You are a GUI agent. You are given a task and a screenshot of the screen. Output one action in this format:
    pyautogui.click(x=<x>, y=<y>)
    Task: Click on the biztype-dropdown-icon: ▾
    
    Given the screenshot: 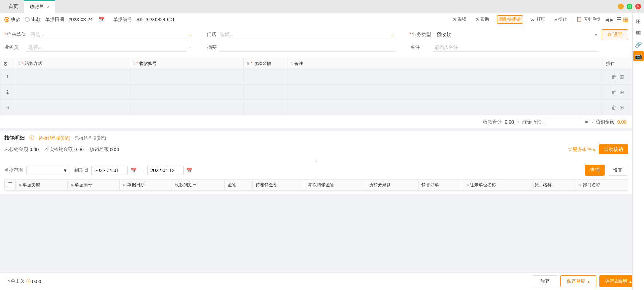 What is the action you would take?
    pyautogui.click(x=596, y=35)
    